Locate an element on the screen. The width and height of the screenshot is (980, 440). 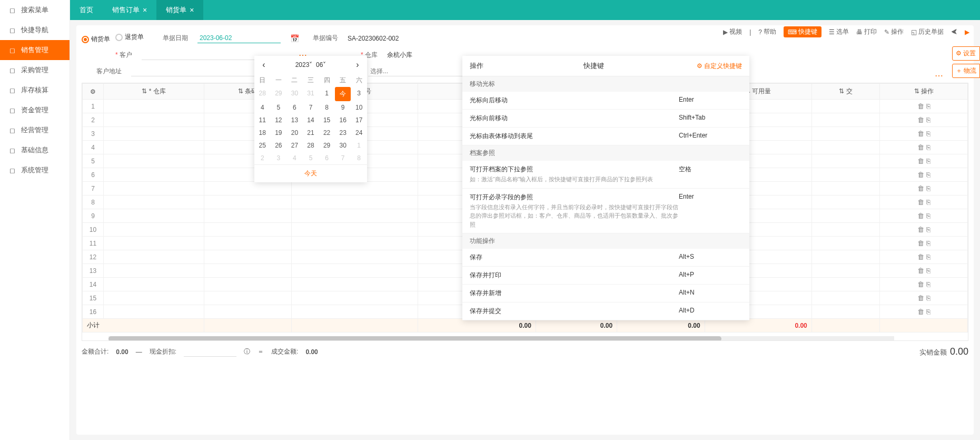
next-button: ▶ is located at coordinates (967, 32).